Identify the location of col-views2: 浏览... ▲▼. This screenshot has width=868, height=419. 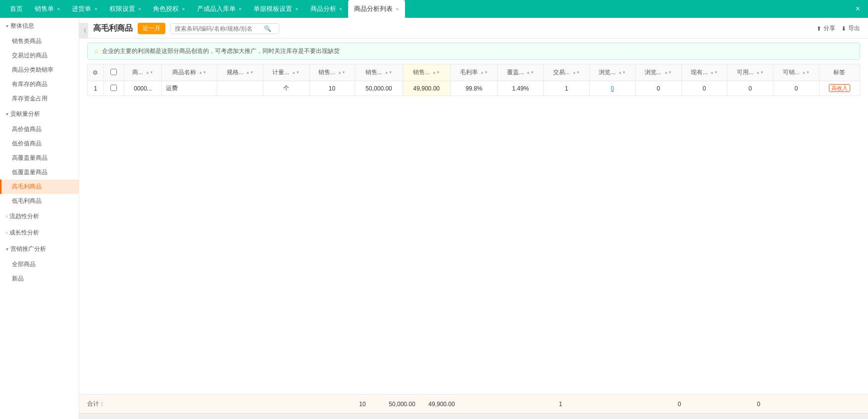
(659, 73).